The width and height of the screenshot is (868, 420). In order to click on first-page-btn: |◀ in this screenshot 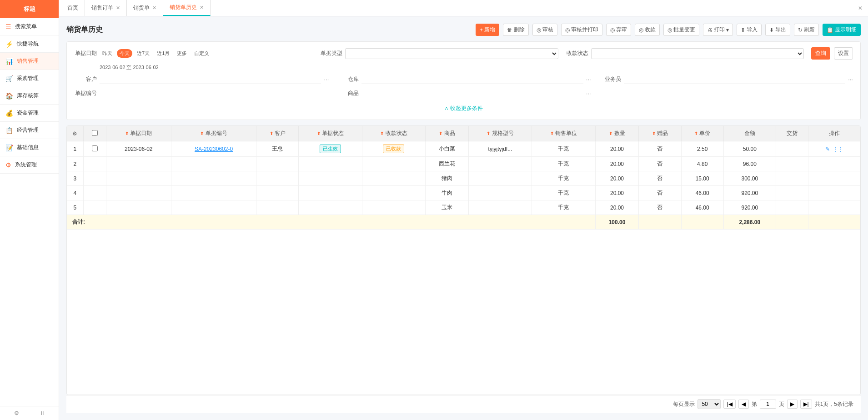, I will do `click(729, 404)`.